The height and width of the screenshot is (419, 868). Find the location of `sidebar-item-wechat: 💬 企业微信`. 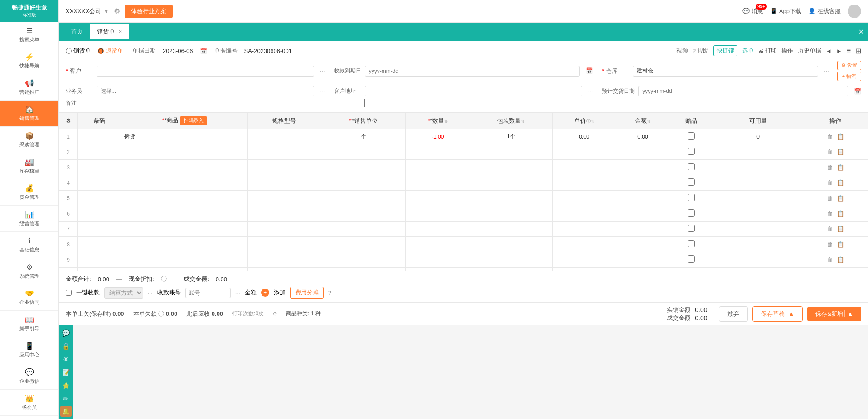

sidebar-item-wechat: 💬 企业微信 is located at coordinates (29, 376).